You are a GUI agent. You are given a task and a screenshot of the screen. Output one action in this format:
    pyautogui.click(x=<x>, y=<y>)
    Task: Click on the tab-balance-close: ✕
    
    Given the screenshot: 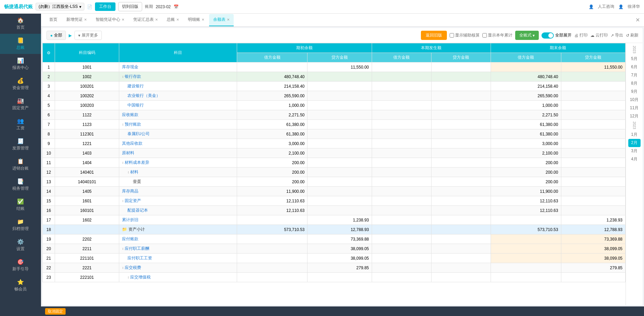 What is the action you would take?
    pyautogui.click(x=228, y=20)
    